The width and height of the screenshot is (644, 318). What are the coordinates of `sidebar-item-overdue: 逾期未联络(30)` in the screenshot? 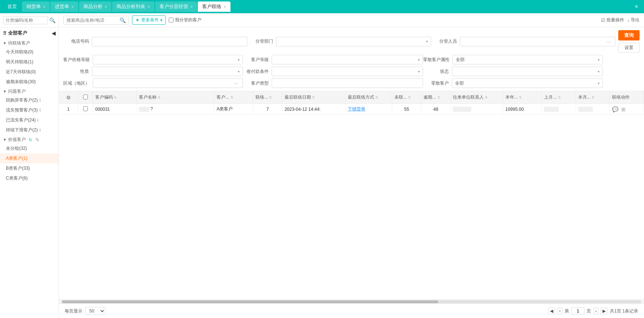 It's located at (29, 82).